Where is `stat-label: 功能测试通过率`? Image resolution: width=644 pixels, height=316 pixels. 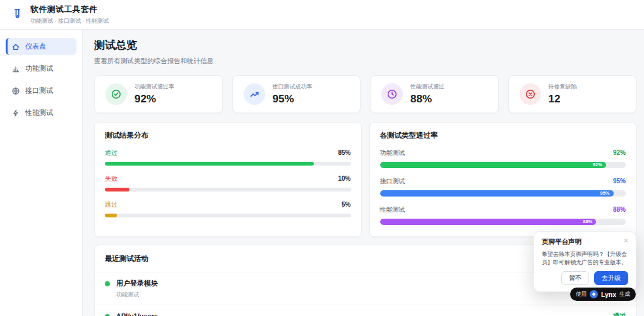
stat-label: 功能测试通过率 is located at coordinates (154, 87).